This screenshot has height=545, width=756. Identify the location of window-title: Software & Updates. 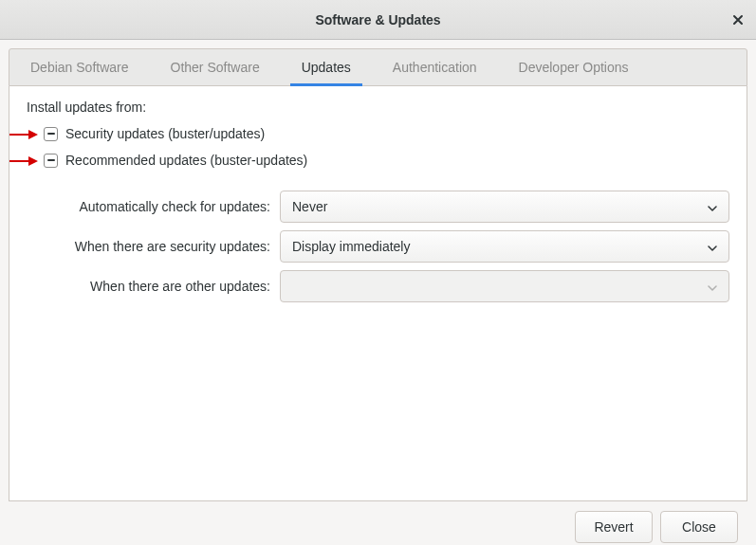
(378, 20).